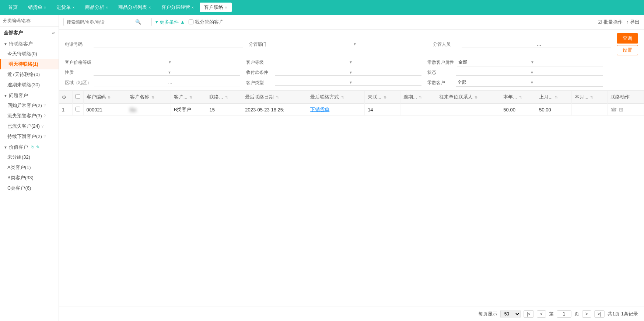 The image size is (644, 321). Describe the element at coordinates (170, 22) in the screenshot. I see `more-conditions-button: ▾ 更多条件 ▲` at that location.